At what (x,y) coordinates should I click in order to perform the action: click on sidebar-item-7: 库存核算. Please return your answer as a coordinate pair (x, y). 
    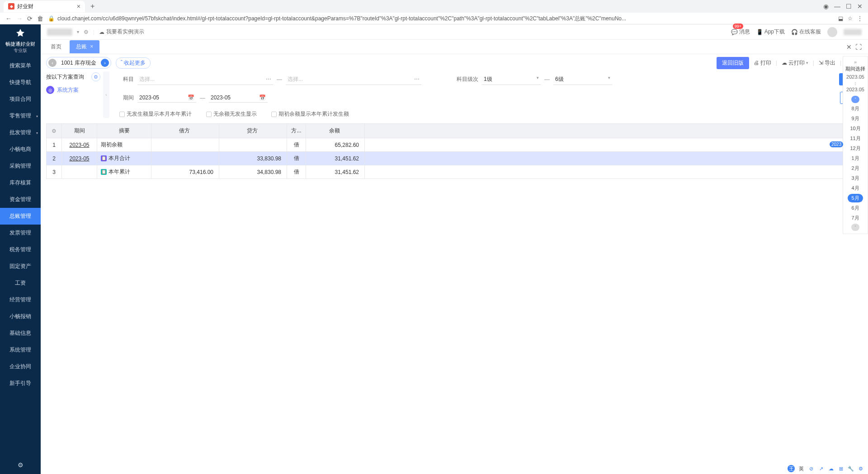
    Looking at the image, I should click on (20, 183).